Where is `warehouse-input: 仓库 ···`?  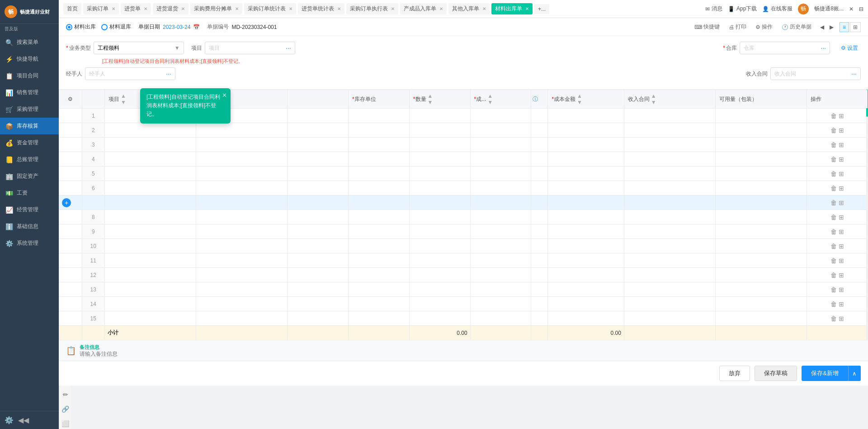
warehouse-input: 仓库 ··· is located at coordinates (785, 48).